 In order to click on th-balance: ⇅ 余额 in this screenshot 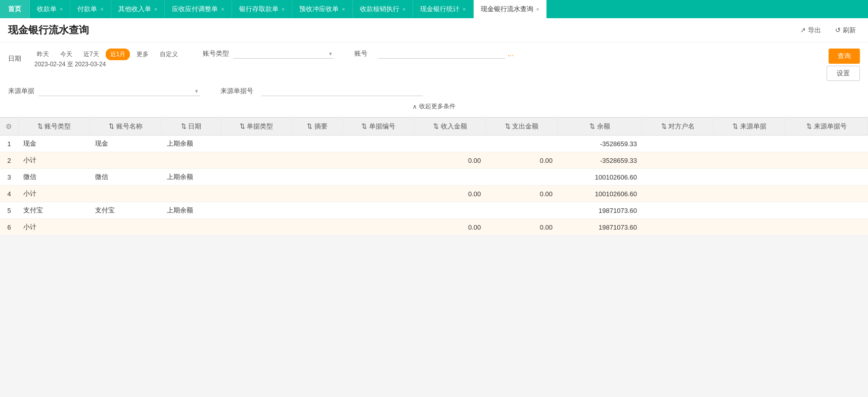, I will do `click(600, 126)`.